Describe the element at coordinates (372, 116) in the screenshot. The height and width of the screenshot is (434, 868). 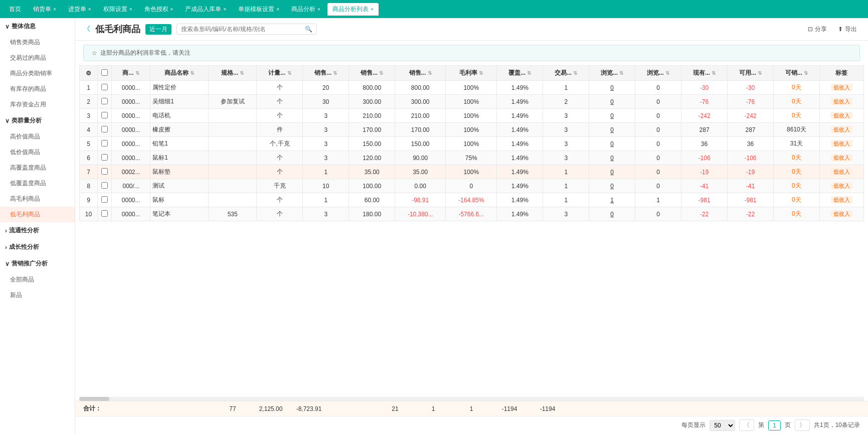
I see `row-sales-price: 210.00` at that location.